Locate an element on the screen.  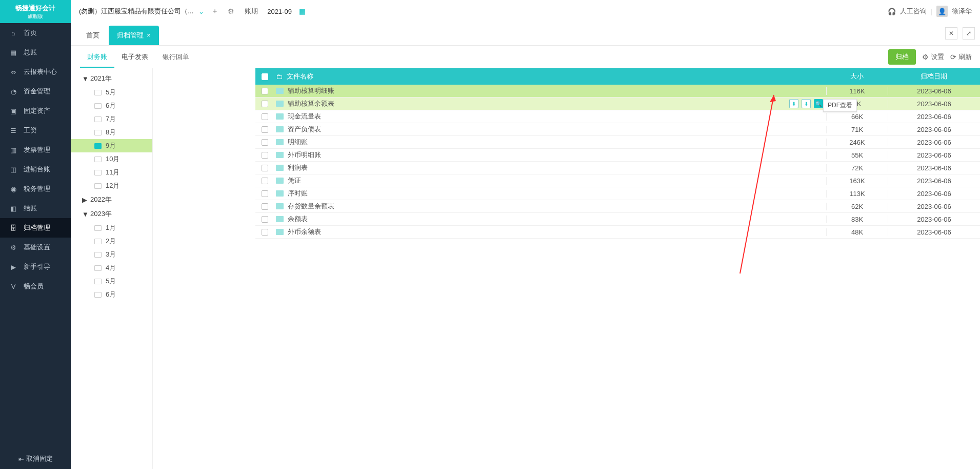
sidebar-item-1: ▤总账 is located at coordinates (35, 52).